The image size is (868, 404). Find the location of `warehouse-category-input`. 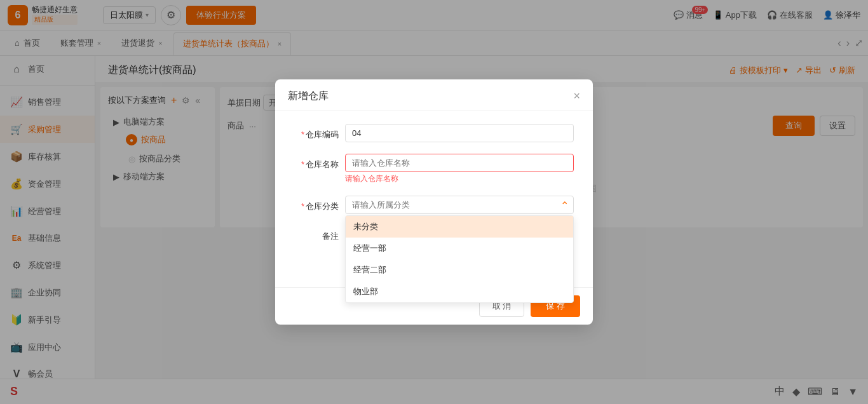

warehouse-category-input is located at coordinates (459, 205).